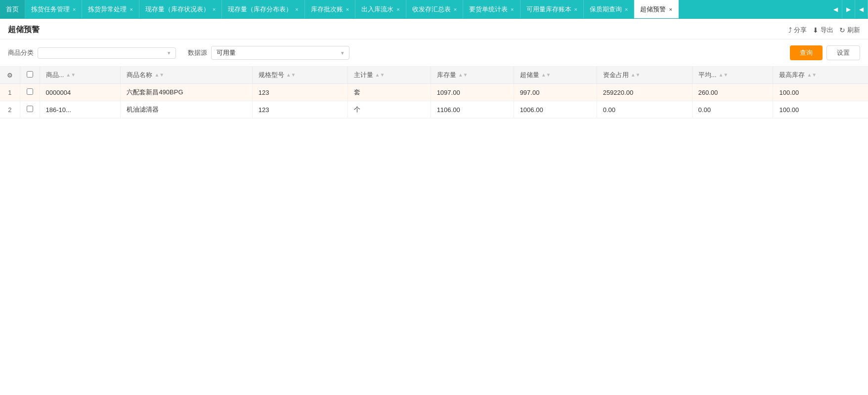 The height and width of the screenshot is (395, 868). What do you see at coordinates (821, 93) in the screenshot?
I see `row-1-max-stock: 100.00` at bounding box center [821, 93].